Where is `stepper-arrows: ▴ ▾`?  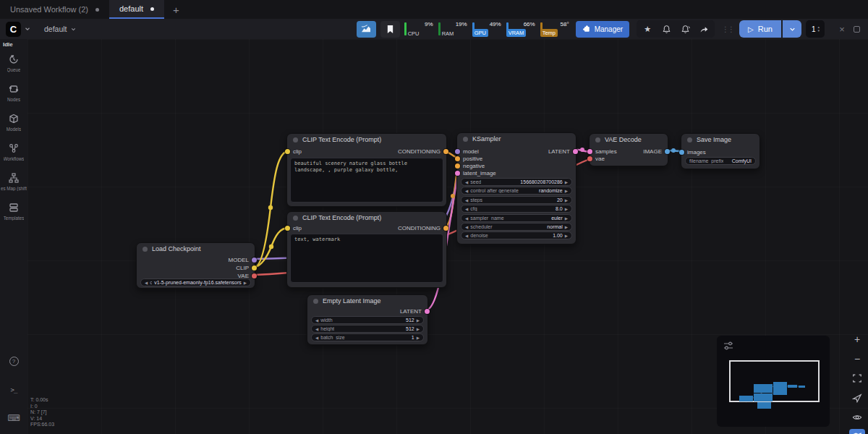 stepper-arrows: ▴ ▾ is located at coordinates (819, 29).